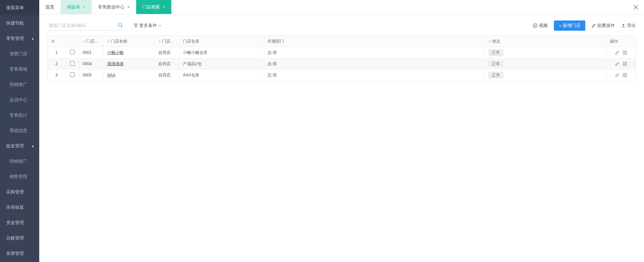  What do you see at coordinates (20, 69) in the screenshot?
I see `sidebar-item-4: 零售商城` at bounding box center [20, 69].